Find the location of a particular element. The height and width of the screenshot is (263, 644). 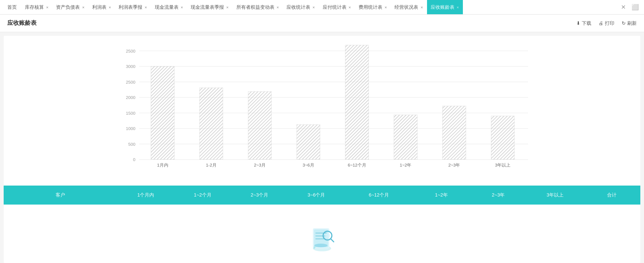

bar-6-12month is located at coordinates (357, 102).